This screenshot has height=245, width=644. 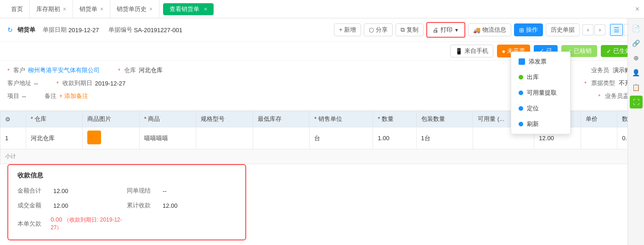 What do you see at coordinates (64, 9) in the screenshot?
I see `tab-inventory-close: ×` at bounding box center [64, 9].